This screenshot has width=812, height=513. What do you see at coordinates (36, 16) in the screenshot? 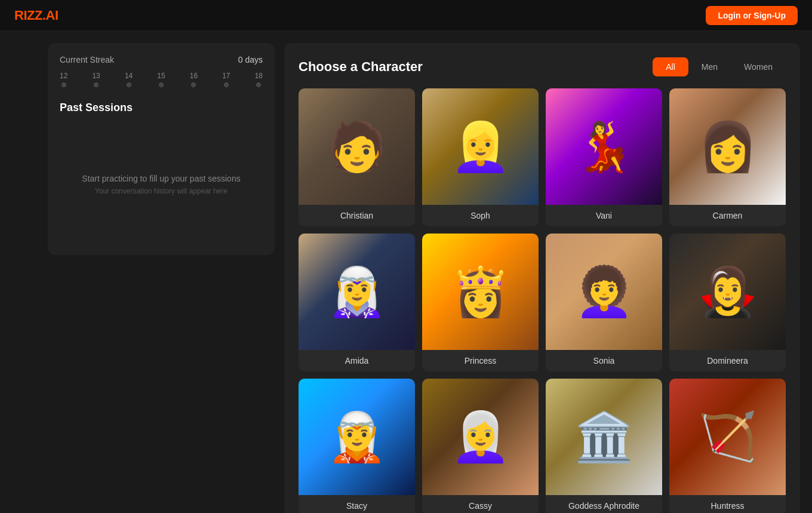
I see `app-logo: RIZZ.AI` at bounding box center [36, 16].